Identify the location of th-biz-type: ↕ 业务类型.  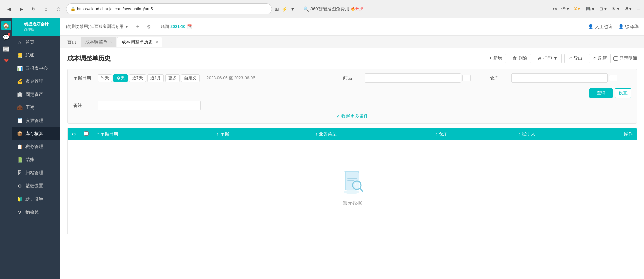
(371, 134).